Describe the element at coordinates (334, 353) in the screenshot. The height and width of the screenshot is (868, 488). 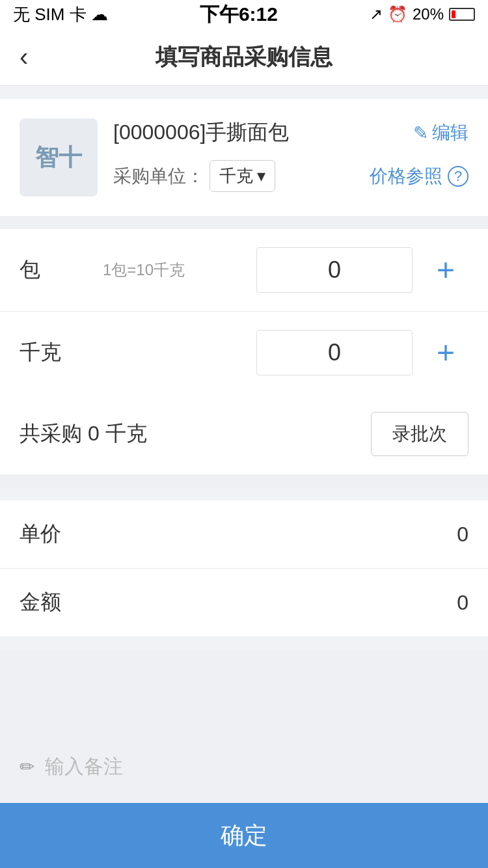
I see `kg-quantity-input` at that location.